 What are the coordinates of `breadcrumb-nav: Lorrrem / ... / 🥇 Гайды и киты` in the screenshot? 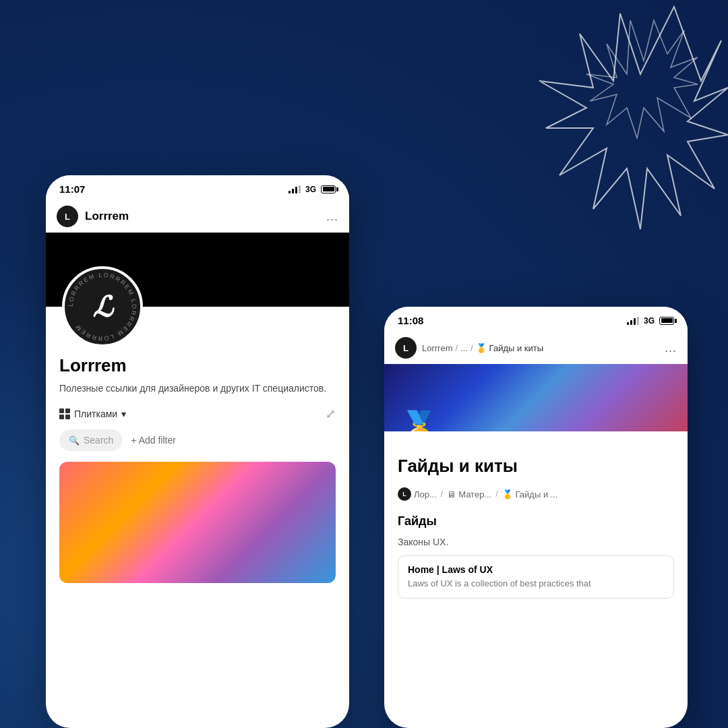 It's located at (543, 348).